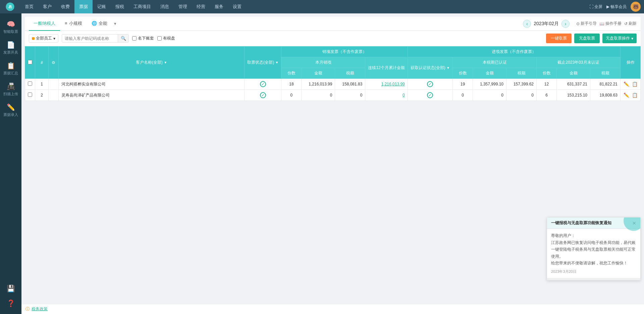 This screenshot has height=314, width=644. Describe the element at coordinates (323, 63) in the screenshot. I see `th-sales-month: 本月销项` at that location.